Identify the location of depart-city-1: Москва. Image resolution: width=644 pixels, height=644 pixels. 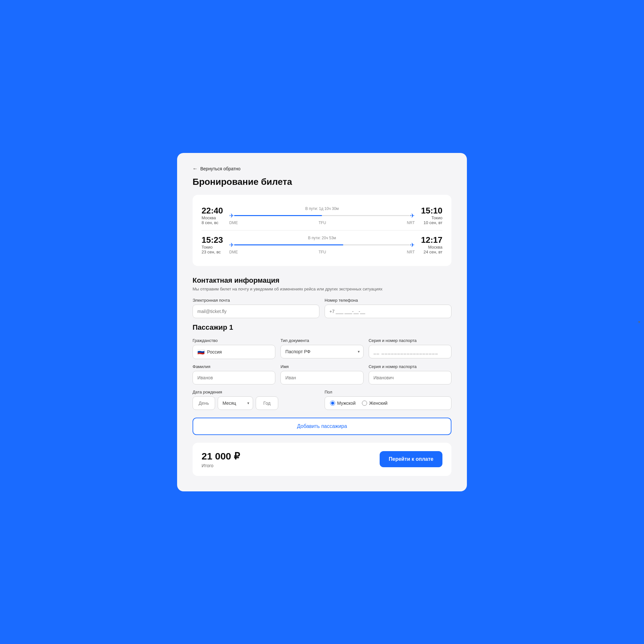
(213, 218).